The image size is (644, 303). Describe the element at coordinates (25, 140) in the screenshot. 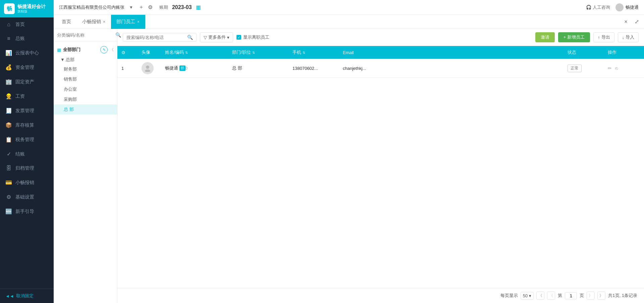

I see `sidebar-item-tax-label: 税务管理` at that location.